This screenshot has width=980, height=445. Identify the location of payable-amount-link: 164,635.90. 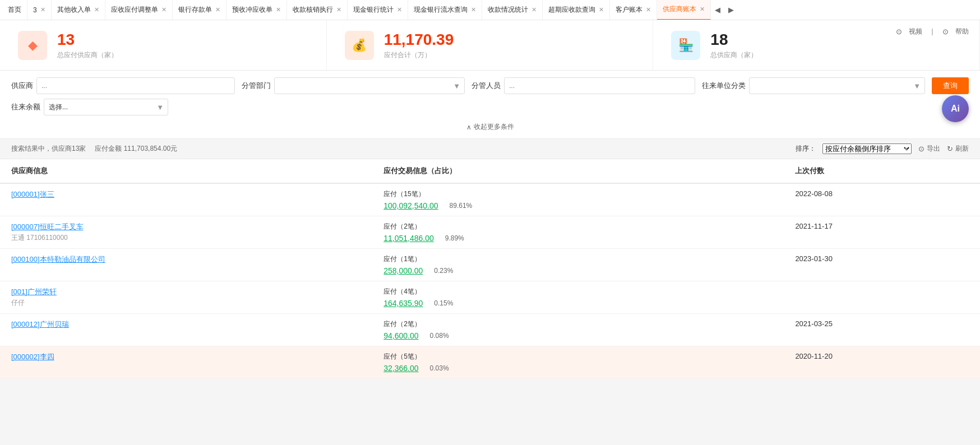
(403, 303).